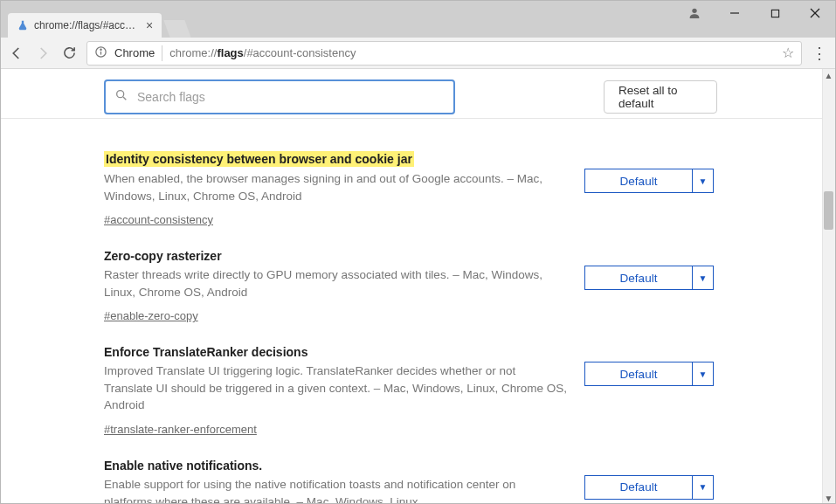 This screenshot has width=836, height=504. What do you see at coordinates (135, 52) in the screenshot?
I see `origin-label: Chrome` at bounding box center [135, 52].